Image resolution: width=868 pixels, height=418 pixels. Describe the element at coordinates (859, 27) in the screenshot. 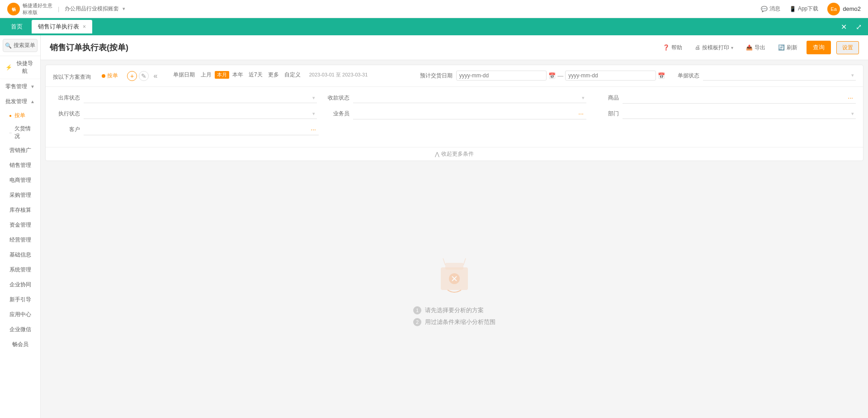

I see `window-expand-btn: ⤢` at that location.